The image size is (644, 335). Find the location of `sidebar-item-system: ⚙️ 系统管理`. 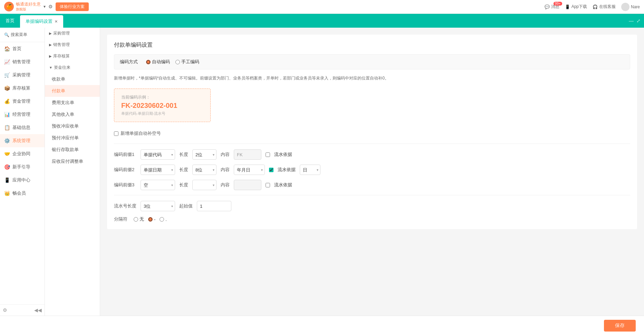

sidebar-item-system: ⚙️ 系统管理 is located at coordinates (22, 141).